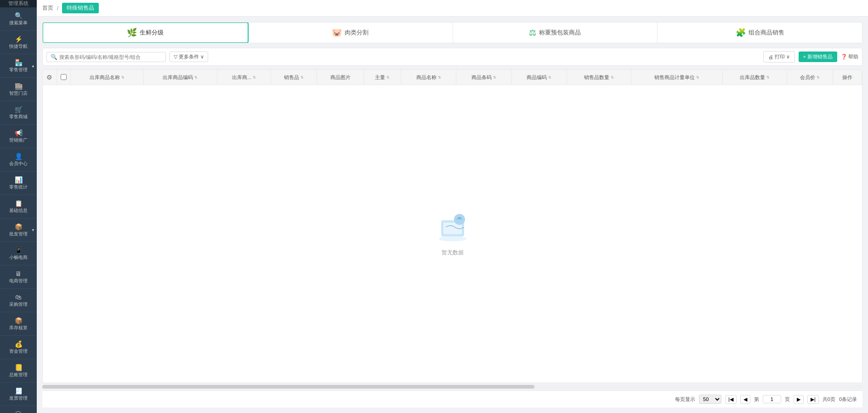 This screenshot has width=868, height=413. I want to click on tab-fresh: 🌿 生鲜分级, so click(145, 33).